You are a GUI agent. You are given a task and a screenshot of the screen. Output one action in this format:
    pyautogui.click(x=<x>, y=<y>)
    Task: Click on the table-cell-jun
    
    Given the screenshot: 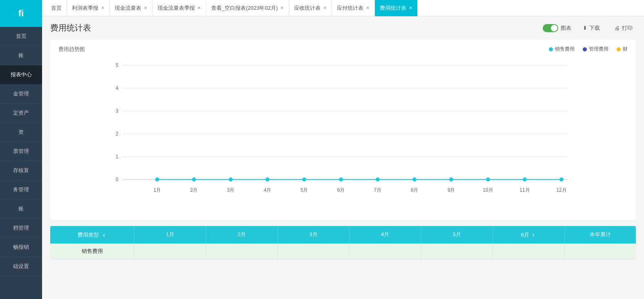 What is the action you would take?
    pyautogui.click(x=529, y=251)
    